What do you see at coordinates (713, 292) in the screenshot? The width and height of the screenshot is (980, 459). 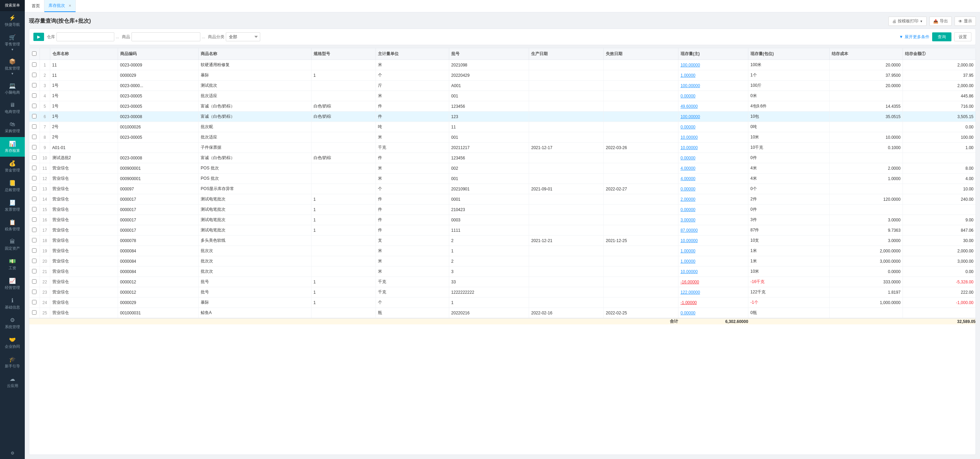 I see `row-qty-main: 122.00000` at bounding box center [713, 292].